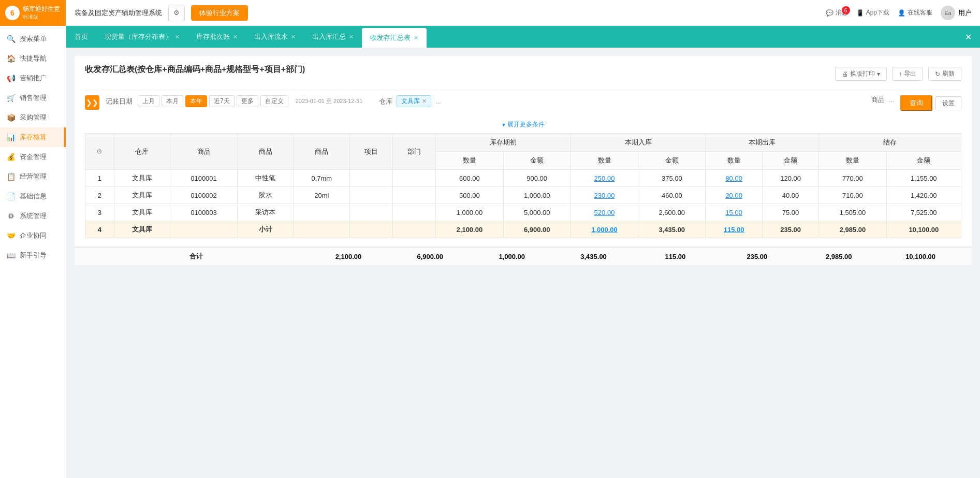 This screenshot has height=478, width=980. I want to click on in-qty-link: 250.00, so click(605, 178).